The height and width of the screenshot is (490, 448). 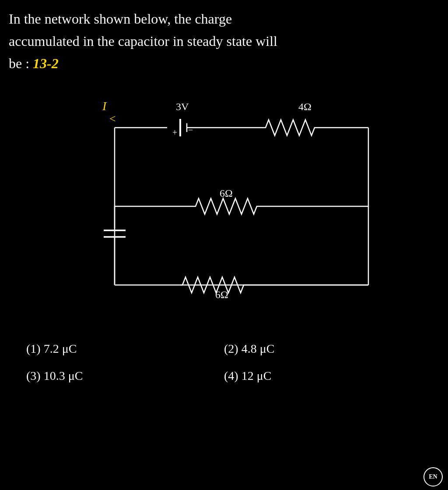 What do you see at coordinates (305, 107) in the screenshot?
I see `svg-text: 4Ω` at bounding box center [305, 107].